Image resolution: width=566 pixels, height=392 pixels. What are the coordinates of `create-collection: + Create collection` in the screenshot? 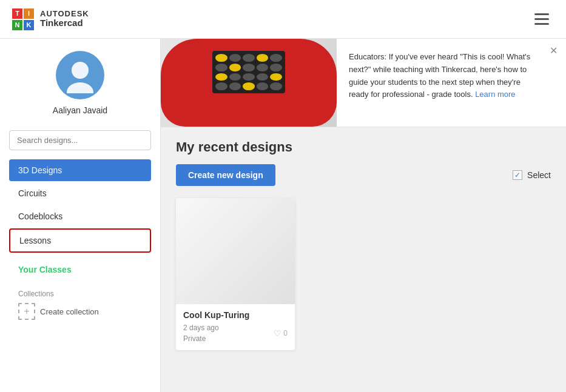 It's located at (80, 311).